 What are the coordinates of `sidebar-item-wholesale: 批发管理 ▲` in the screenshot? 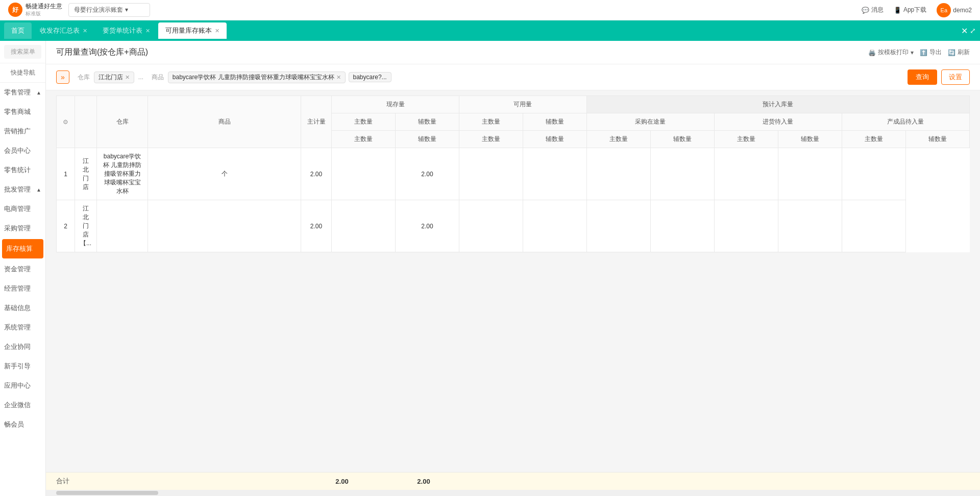 It's located at (22, 190).